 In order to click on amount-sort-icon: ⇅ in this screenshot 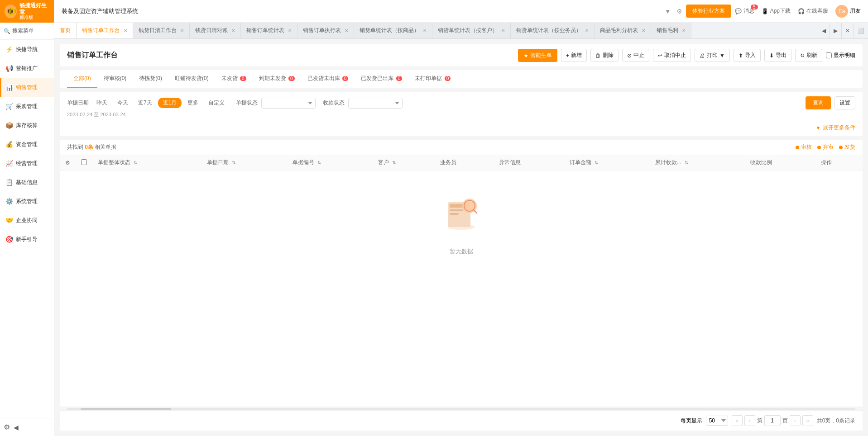, I will do `click(596, 163)`.